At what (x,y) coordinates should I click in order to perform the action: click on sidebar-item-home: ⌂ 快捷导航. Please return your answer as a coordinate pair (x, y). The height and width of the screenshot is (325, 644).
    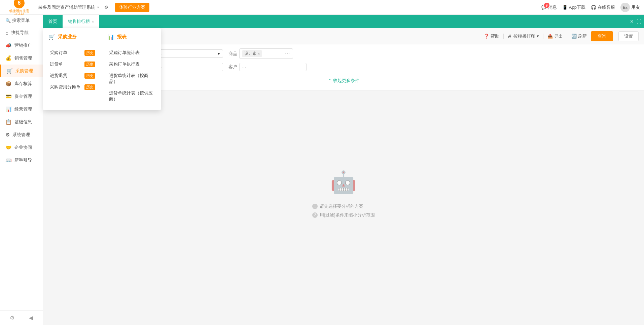
    Looking at the image, I should click on (22, 33).